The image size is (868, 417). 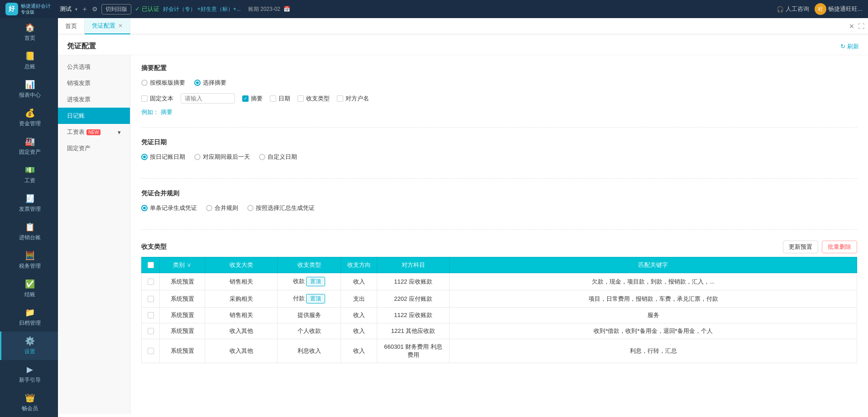 I want to click on example-text: 例如： 摘要, so click(x=499, y=112).